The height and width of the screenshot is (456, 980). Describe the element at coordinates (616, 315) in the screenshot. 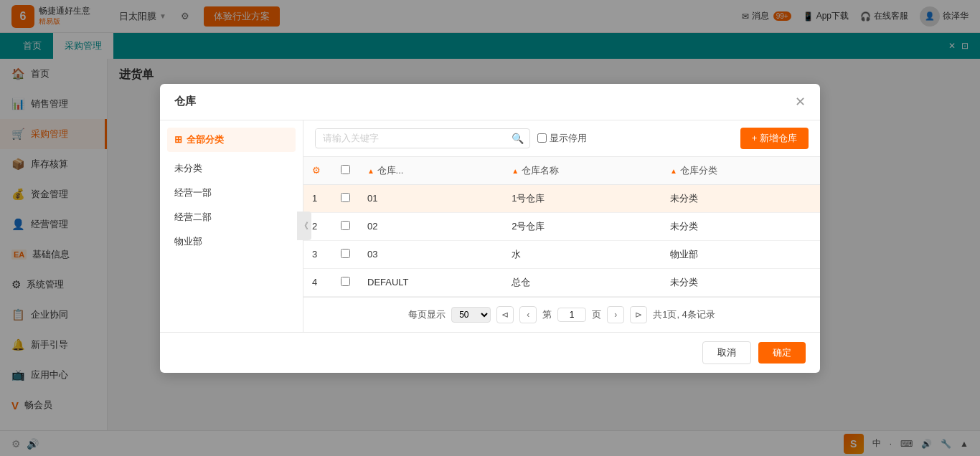

I see `page-next-button: ›` at that location.